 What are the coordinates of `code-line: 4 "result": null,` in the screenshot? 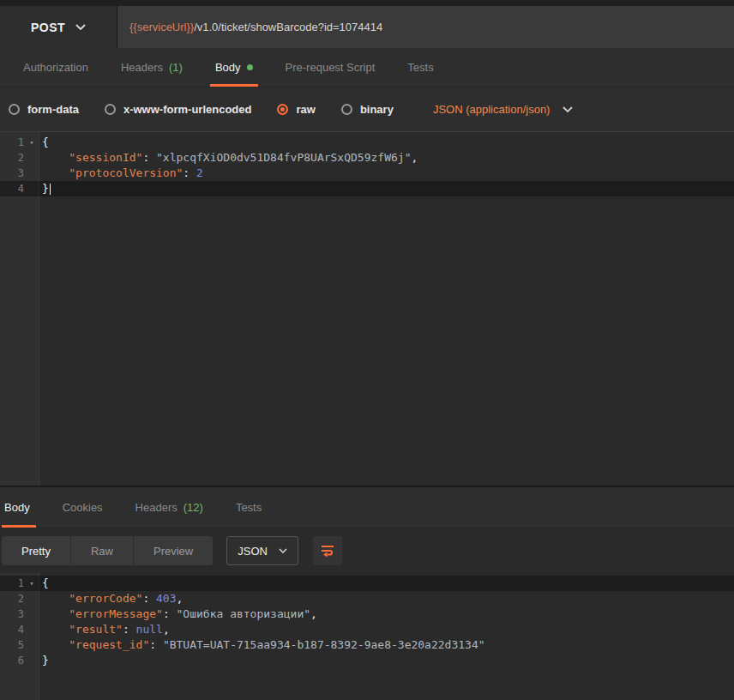 It's located at (367, 630).